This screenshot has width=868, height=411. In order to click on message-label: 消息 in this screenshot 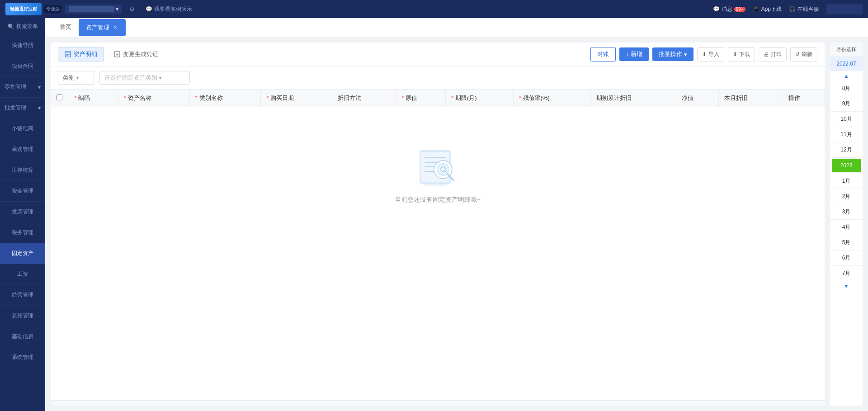, I will do `click(727, 9)`.